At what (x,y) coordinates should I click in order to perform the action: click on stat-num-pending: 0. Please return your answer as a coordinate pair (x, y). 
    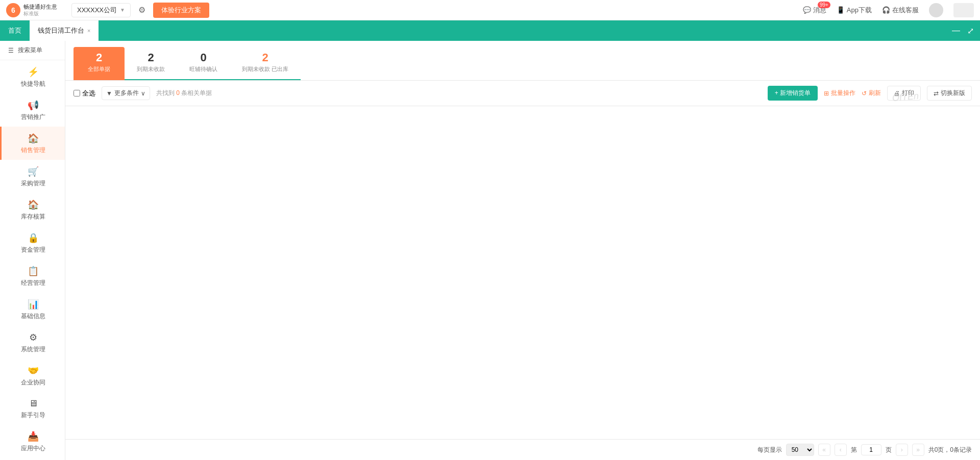
    Looking at the image, I should click on (203, 58).